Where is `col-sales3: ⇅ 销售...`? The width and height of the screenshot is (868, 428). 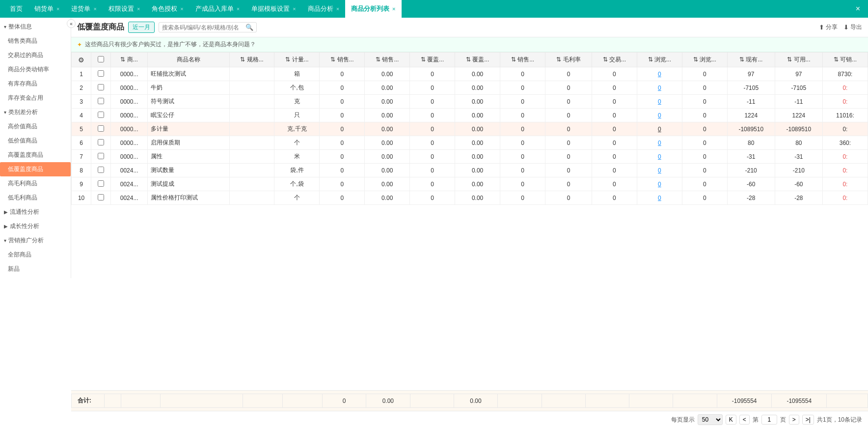
col-sales3: ⇅ 销售... is located at coordinates (523, 60).